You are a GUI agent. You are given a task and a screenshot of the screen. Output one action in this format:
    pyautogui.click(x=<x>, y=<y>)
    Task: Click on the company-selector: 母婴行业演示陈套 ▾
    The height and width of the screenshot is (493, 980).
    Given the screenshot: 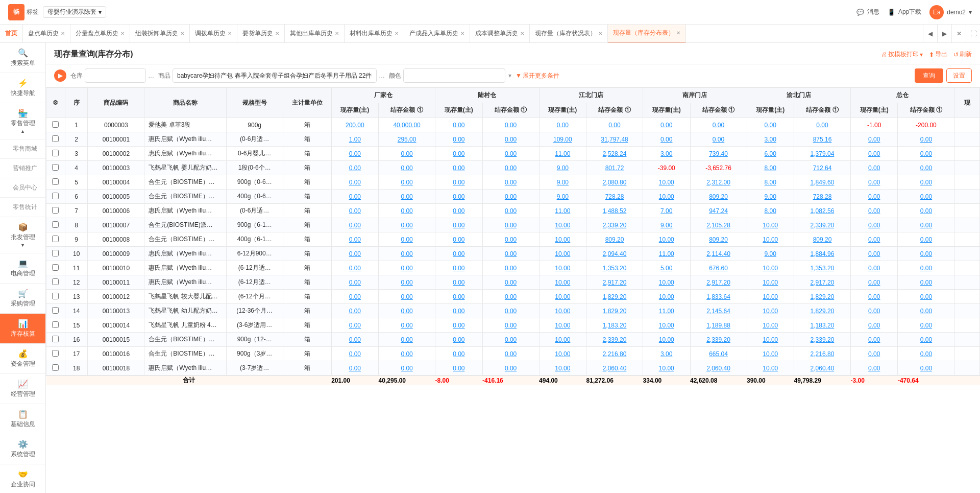 What is the action you would take?
    pyautogui.click(x=75, y=12)
    